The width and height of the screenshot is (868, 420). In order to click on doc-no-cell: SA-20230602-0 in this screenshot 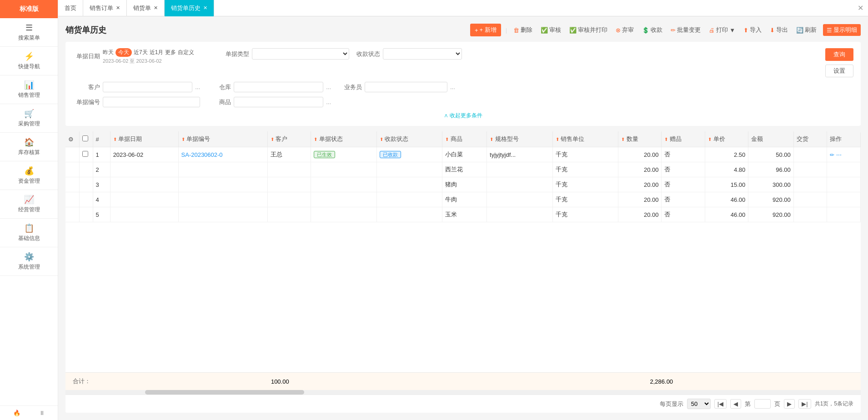, I will do `click(223, 155)`.